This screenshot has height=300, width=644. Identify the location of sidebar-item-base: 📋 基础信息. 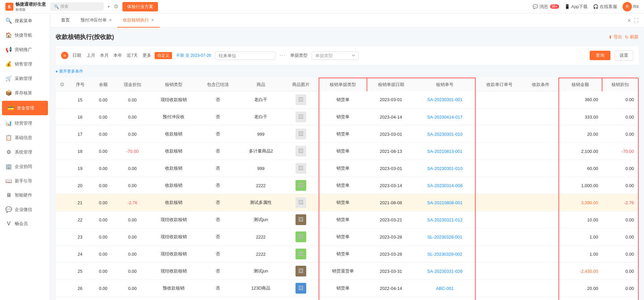
(25, 138).